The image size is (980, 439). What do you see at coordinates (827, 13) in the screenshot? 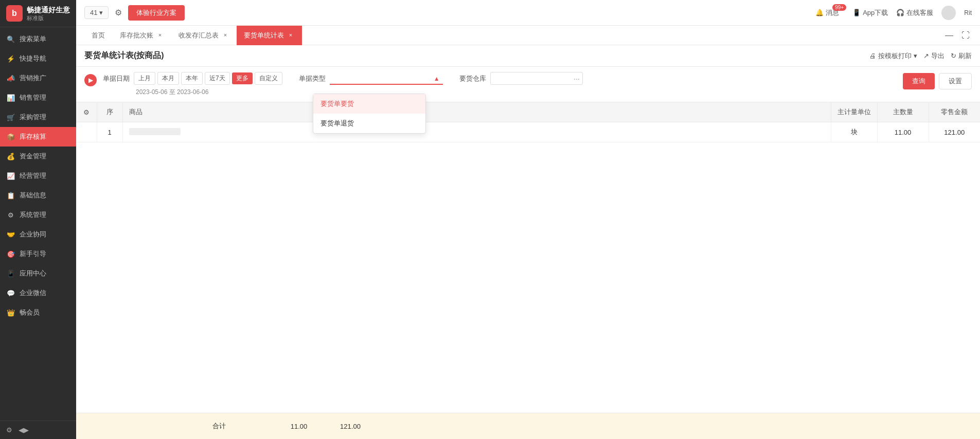
I see `messages-btn: 🔔 消息 99+` at bounding box center [827, 13].